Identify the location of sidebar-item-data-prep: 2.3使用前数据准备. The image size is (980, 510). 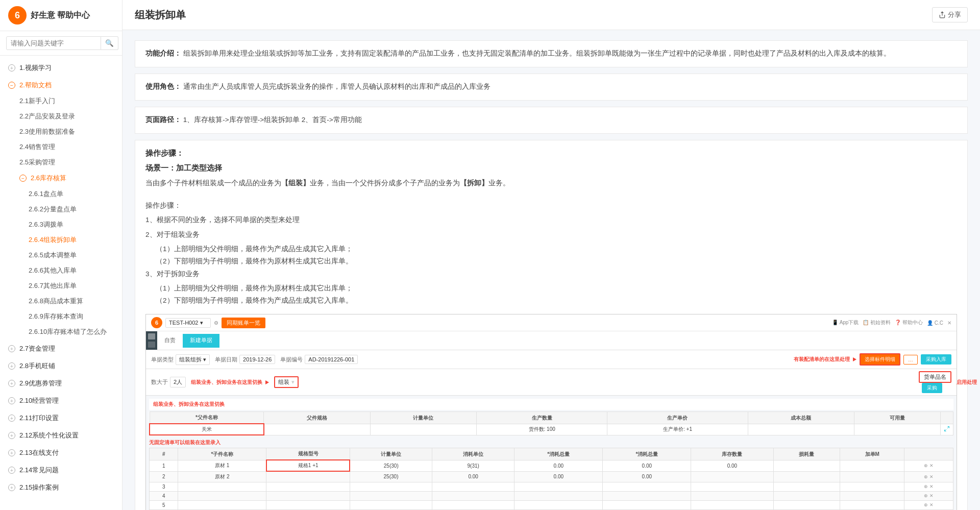
(61, 132).